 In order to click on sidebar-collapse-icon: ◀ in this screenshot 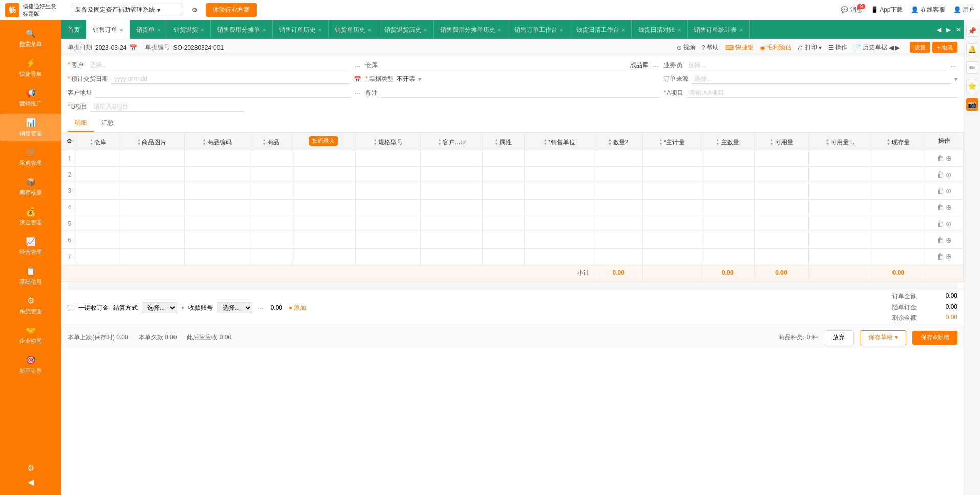, I will do `click(31, 482)`.